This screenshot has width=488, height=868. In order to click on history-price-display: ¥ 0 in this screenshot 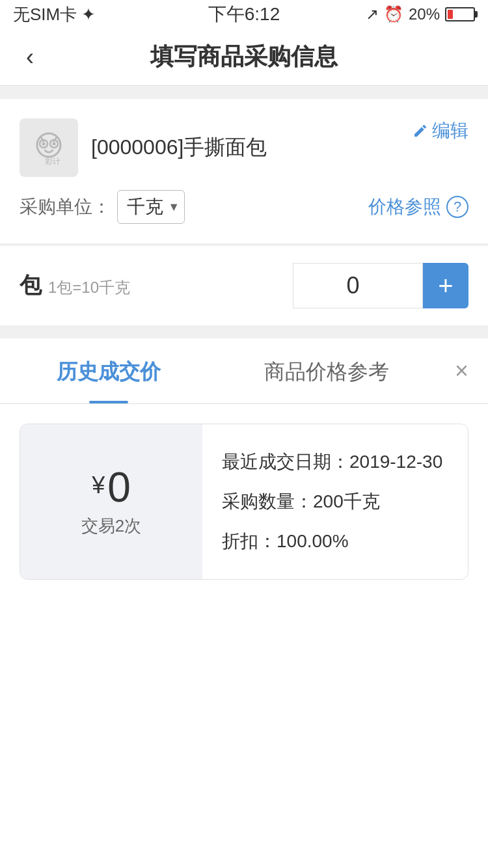, I will do `click(111, 487)`.